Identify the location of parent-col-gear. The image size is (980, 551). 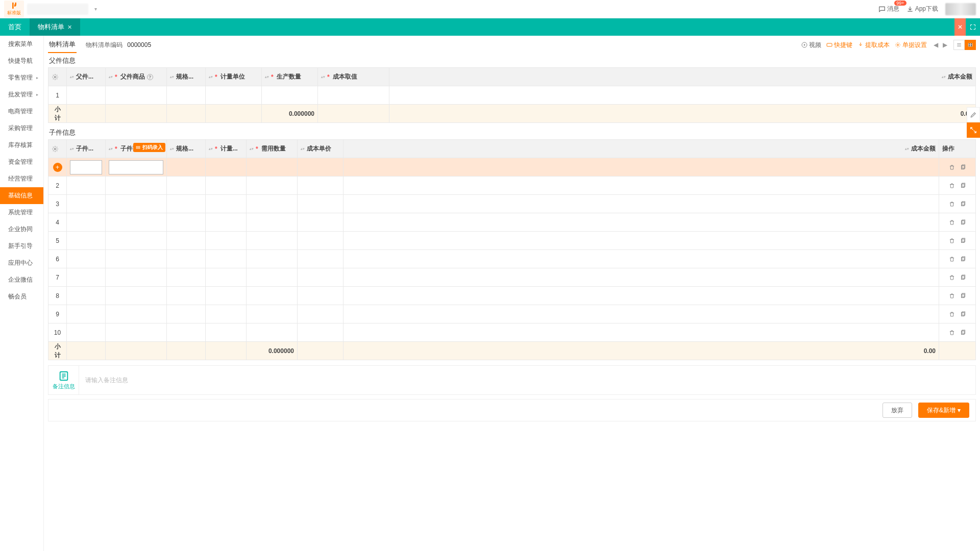
(58, 77).